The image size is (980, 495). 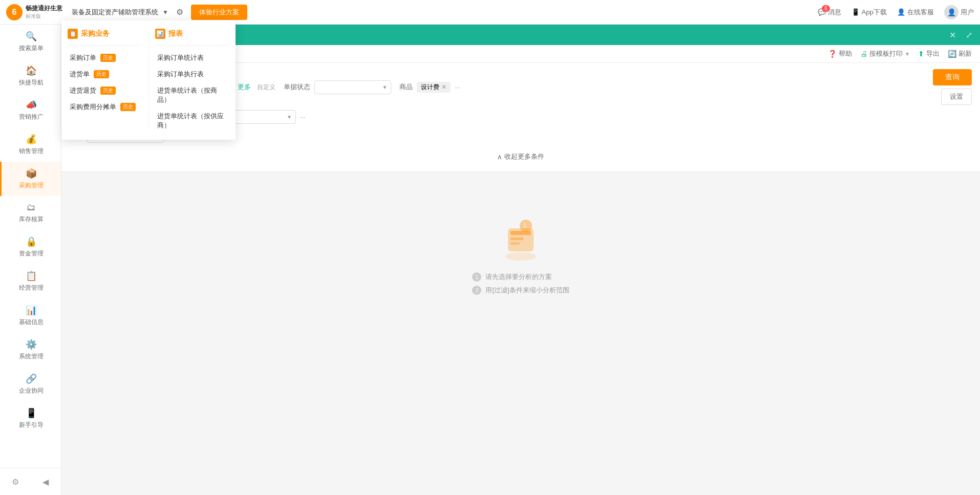 What do you see at coordinates (105, 80) in the screenshot?
I see `purchase-business-col: 📋 采购业务 采购订单 历史 进货单 历史 进货退货 历史` at bounding box center [105, 80].